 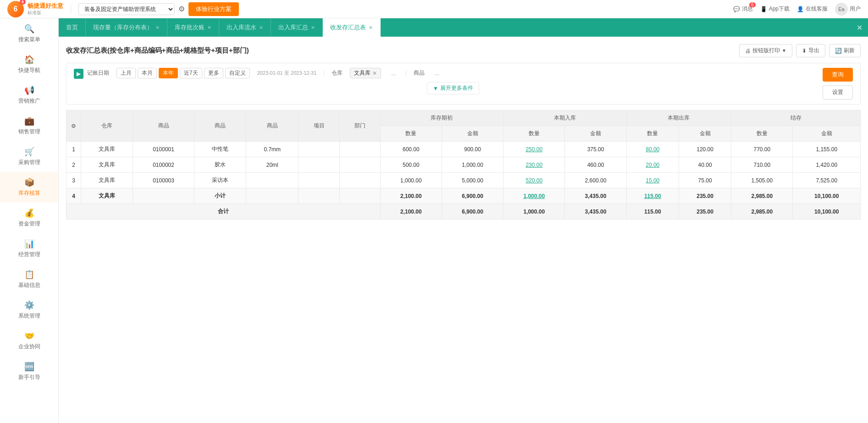 What do you see at coordinates (464, 181) in the screenshot?
I see `table-row: 3 文具库 0100003 采访本 1,000.00 5,000.00 520.…` at bounding box center [464, 181].